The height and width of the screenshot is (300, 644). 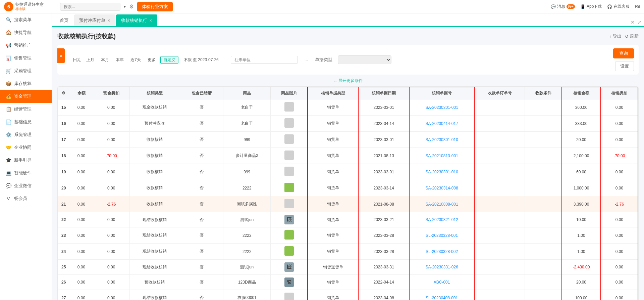 I want to click on gear-icon: ⚙, so click(x=131, y=7).